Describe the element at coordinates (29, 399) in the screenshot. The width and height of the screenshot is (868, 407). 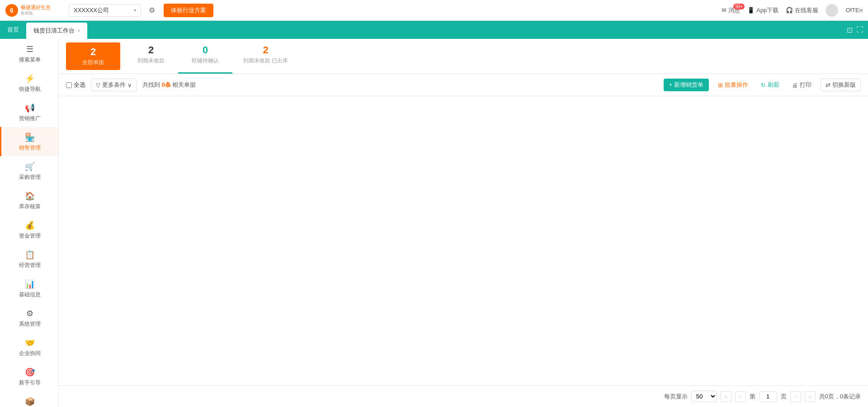
I see `sidebar-item-app-center: 📦 应用中心` at that location.